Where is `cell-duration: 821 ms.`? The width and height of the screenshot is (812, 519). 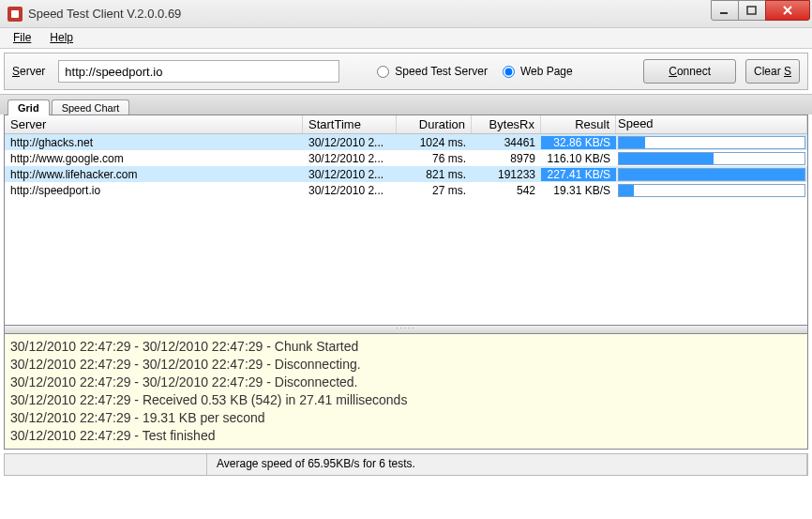 cell-duration: 821 ms. is located at coordinates (434, 175).